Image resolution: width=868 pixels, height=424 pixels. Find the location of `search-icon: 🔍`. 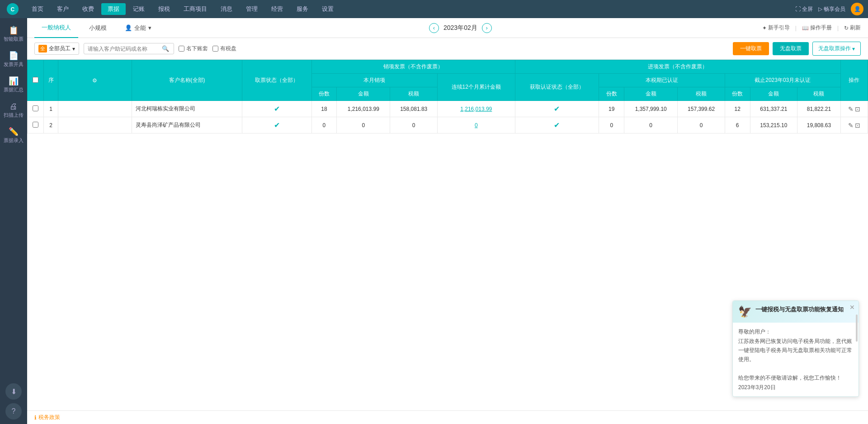

search-icon: 🔍 is located at coordinates (165, 49).